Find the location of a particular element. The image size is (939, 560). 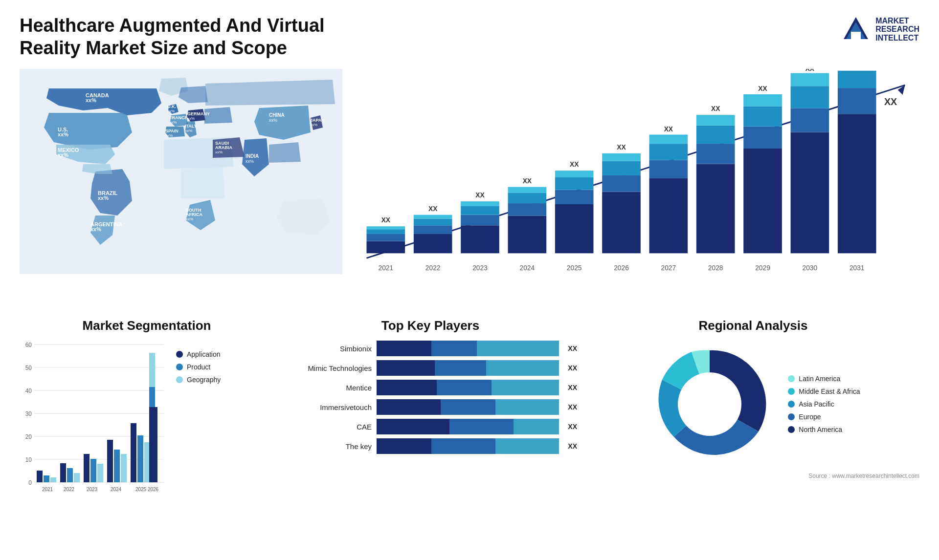

legend-label-application: Application is located at coordinates (203, 354).